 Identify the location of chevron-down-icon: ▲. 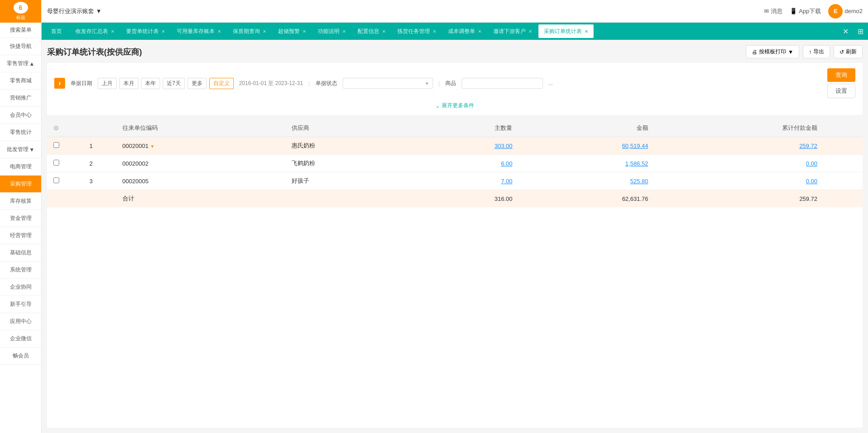
(32, 64).